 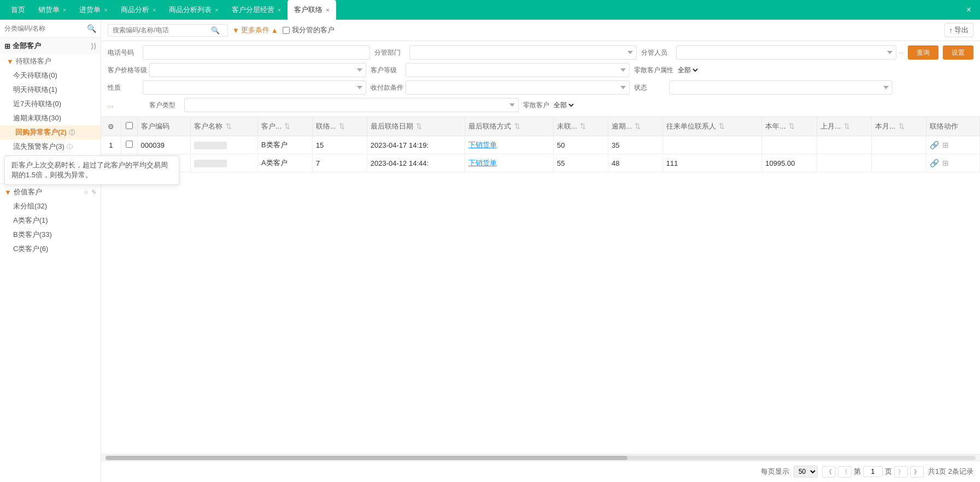 I want to click on settings-icon-sidebar: ✎, so click(x=94, y=193).